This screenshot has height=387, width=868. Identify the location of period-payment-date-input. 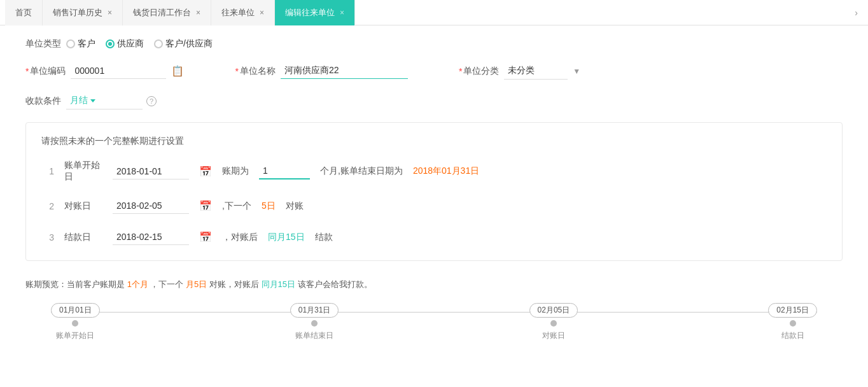
(151, 237).